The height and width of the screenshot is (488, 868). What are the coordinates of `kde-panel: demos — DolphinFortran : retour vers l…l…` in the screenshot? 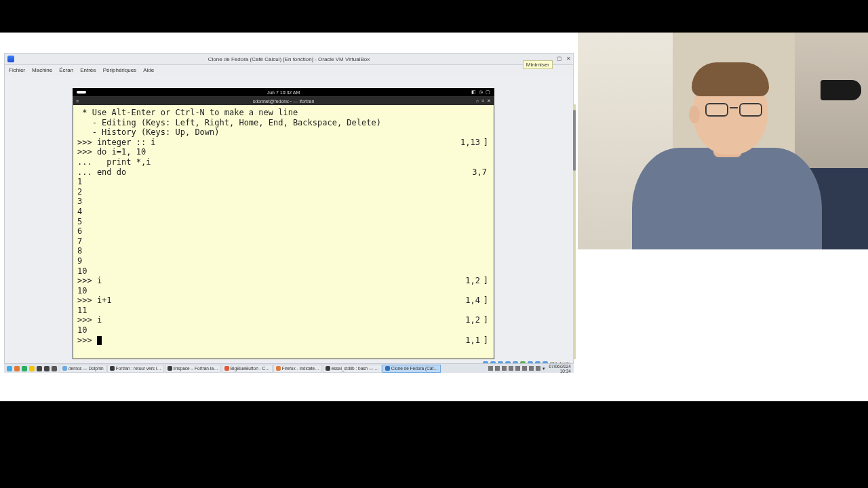 It's located at (289, 368).